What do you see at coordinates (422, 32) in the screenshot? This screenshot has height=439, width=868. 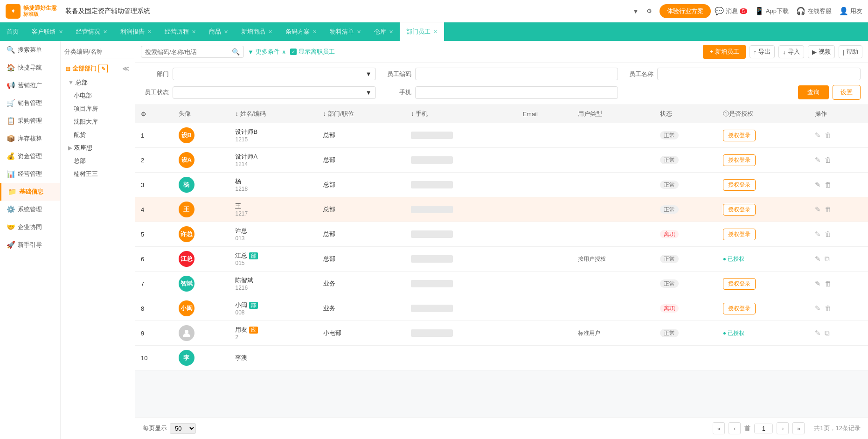 I see `tab-employees: 部门员工✕` at bounding box center [422, 32].